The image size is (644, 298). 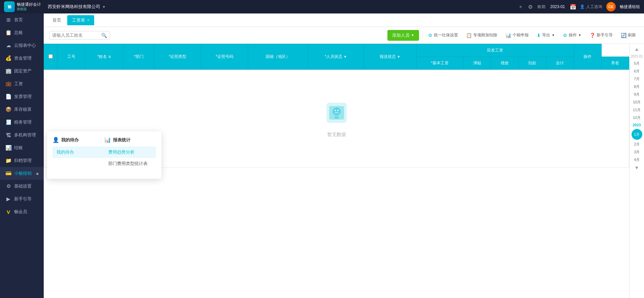 What do you see at coordinates (8, 199) in the screenshot?
I see `guide-icon: ▶` at bounding box center [8, 199].